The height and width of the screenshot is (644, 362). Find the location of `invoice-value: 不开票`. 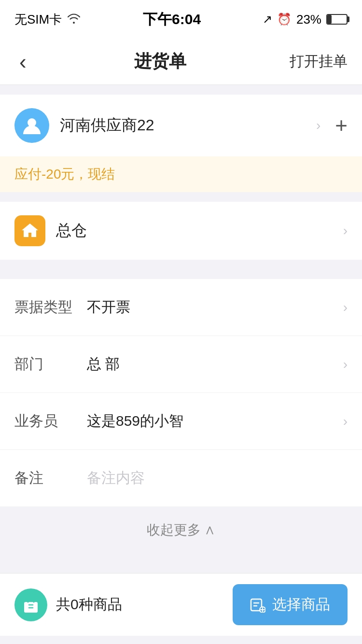

invoice-value: 不开票 is located at coordinates (215, 307).